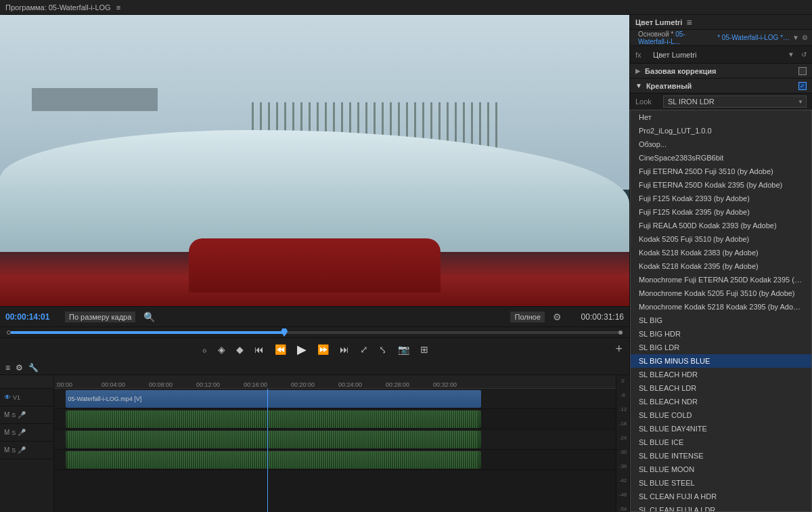  I want to click on dropdown-item-6: Fuji F125 Kodak 2393 (by Adobe), so click(721, 198).